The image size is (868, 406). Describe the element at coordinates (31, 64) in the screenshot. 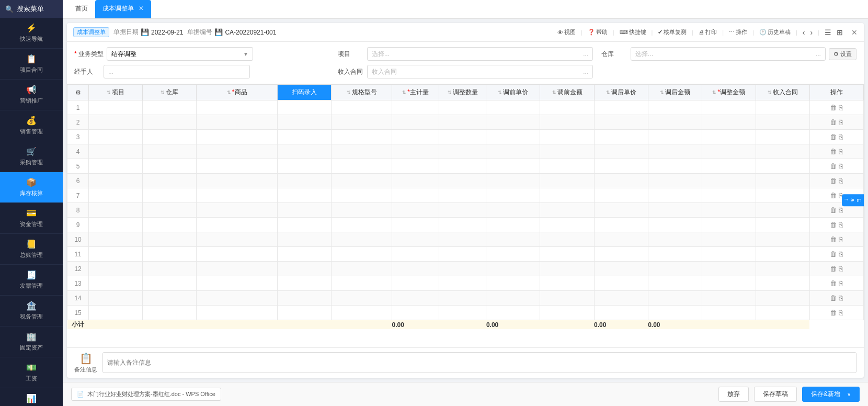

I see `sidebar-item-project-contract: 📋项目合同` at that location.